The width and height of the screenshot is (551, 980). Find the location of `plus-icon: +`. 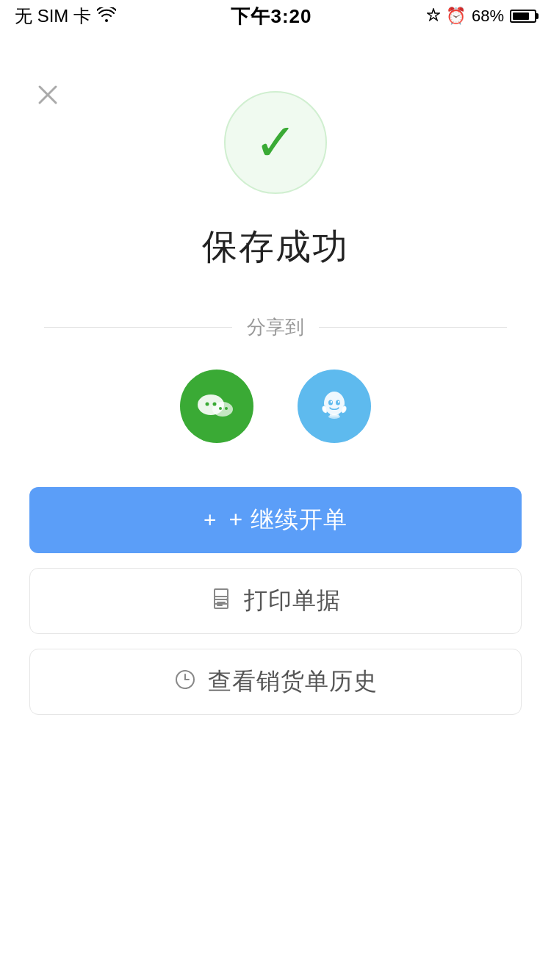

plus-icon: + is located at coordinates (210, 520).